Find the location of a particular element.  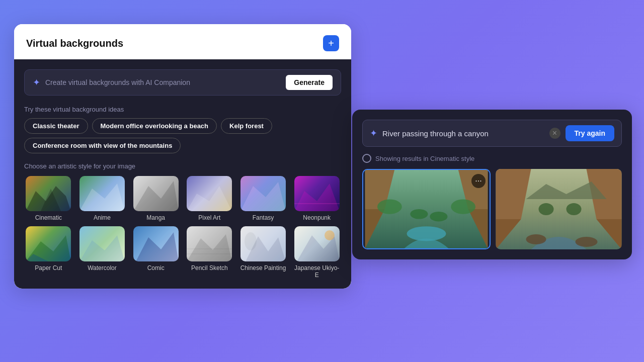

search-bar: ✦ River passing through a canyon × Try a… is located at coordinates (492, 133).